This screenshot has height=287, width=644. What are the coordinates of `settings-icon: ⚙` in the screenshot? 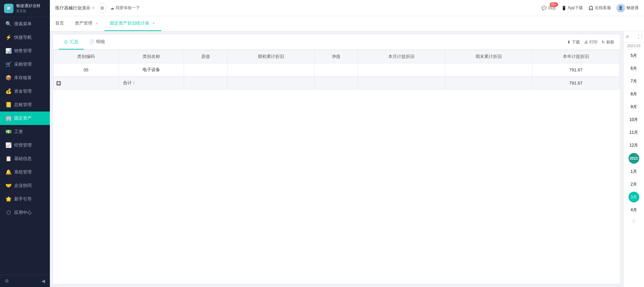 It's located at (7, 281).